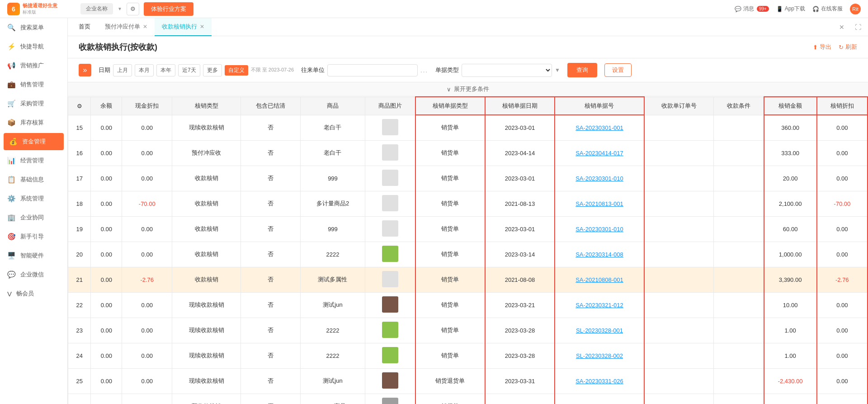 Image resolution: width=868 pixels, height=404 pixels. What do you see at coordinates (391, 106) in the screenshot?
I see `col-header-goods-image: 商品图片` at bounding box center [391, 106].